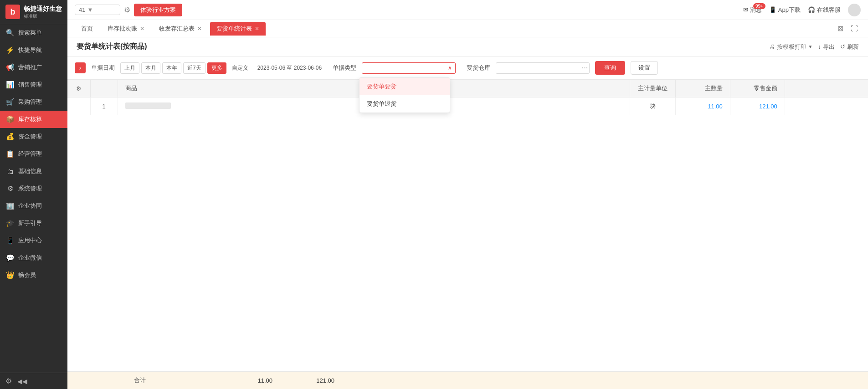 Image resolution: width=868 pixels, height=389 pixels. I want to click on filter-expand-button: ›, so click(80, 68).